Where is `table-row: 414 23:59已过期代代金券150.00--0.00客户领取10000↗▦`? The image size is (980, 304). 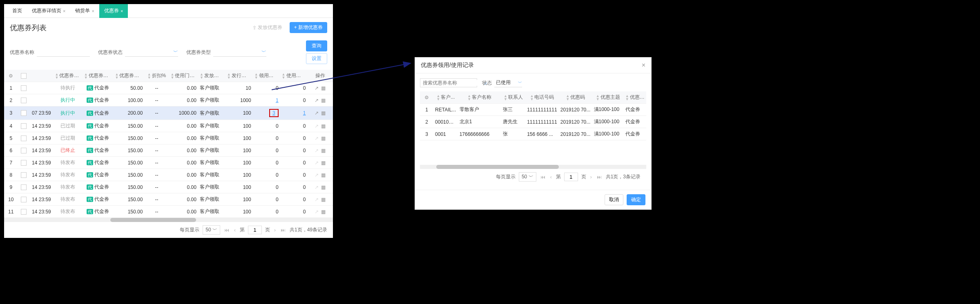 table-row: 414 23:59已过期代代金券150.00--0.00客户领取10000↗▦ is located at coordinates (168, 126).